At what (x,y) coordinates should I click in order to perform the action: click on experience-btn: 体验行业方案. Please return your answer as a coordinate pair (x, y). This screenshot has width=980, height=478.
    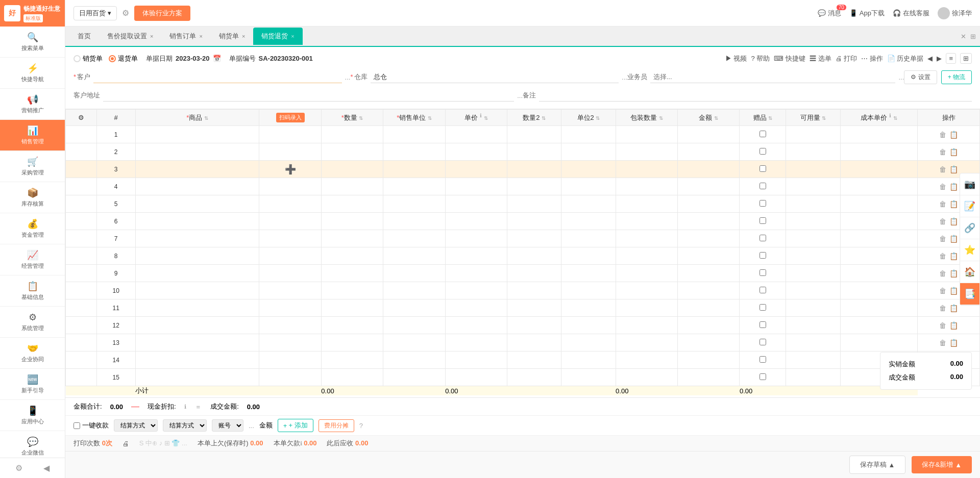
    Looking at the image, I should click on (162, 13).